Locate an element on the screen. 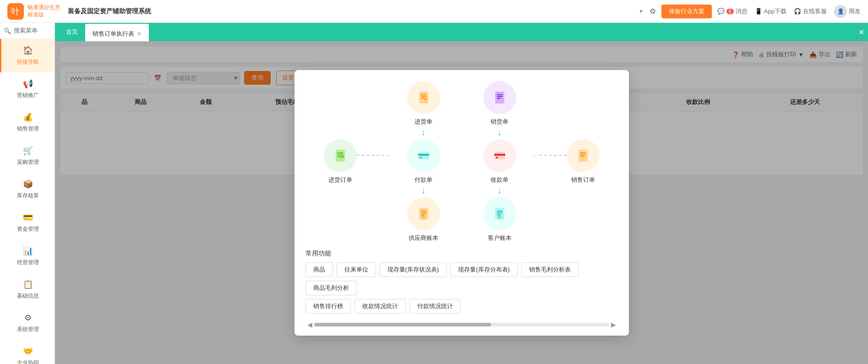  func-btn-product: 商品 is located at coordinates (319, 270).